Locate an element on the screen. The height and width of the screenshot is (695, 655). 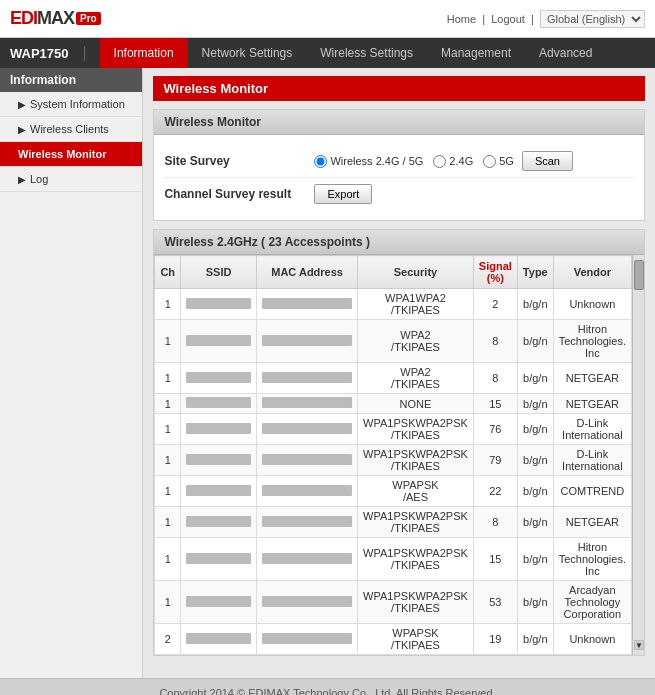
tab-management: Management is located at coordinates (476, 53).